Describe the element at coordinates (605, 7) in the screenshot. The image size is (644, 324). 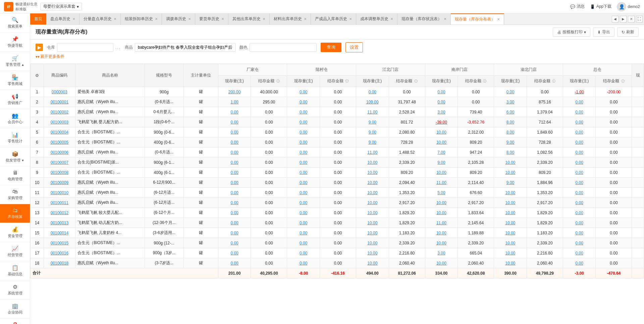
I see `topbar-right: 💬 消息 📱 App下载 👤 demo2` at that location.